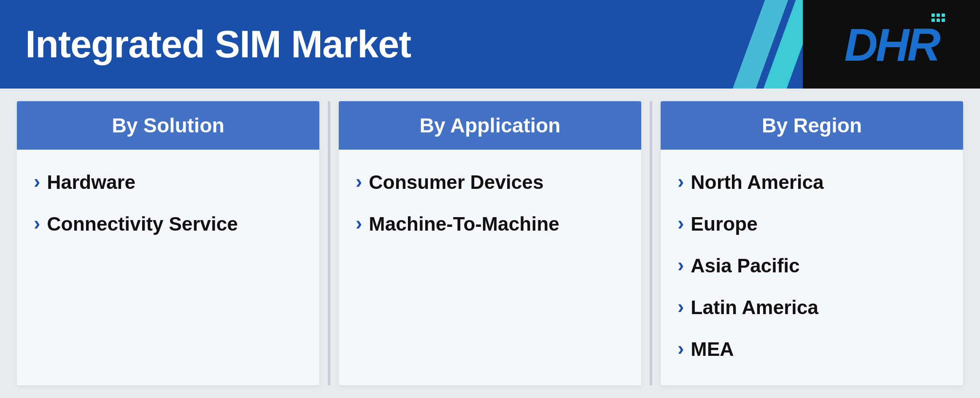 This screenshot has height=398, width=980. What do you see at coordinates (812, 224) in the screenshot?
I see `list-item: › Europe` at bounding box center [812, 224].